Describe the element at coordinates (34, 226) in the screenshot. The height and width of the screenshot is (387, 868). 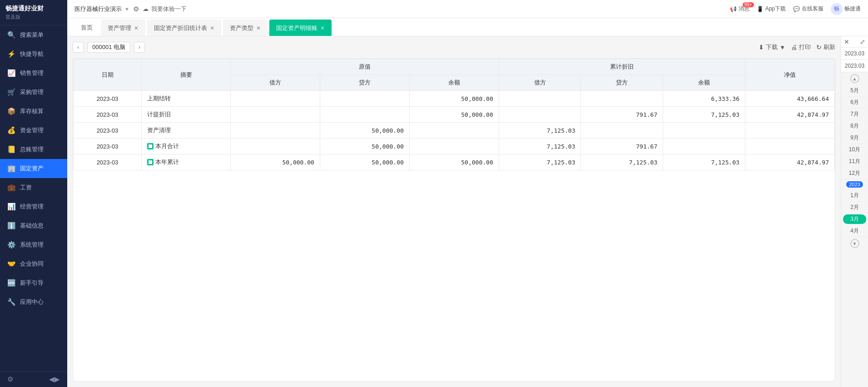
I see `sidebar-item-基础信息: ℹ️基础信息` at that location.